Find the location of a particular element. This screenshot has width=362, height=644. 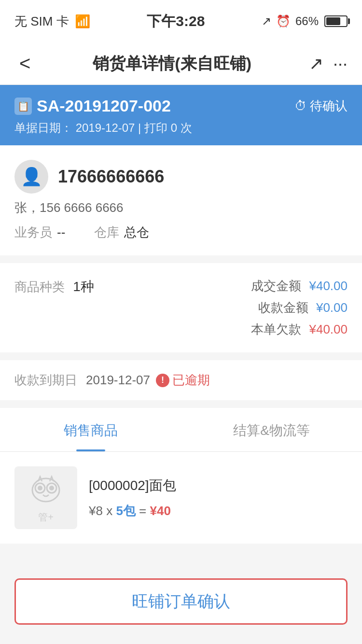

salesperson-value: -- is located at coordinates (61, 233).